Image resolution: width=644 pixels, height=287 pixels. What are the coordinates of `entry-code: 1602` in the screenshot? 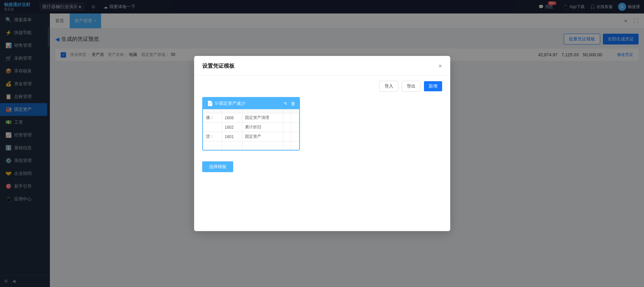 It's located at (232, 127).